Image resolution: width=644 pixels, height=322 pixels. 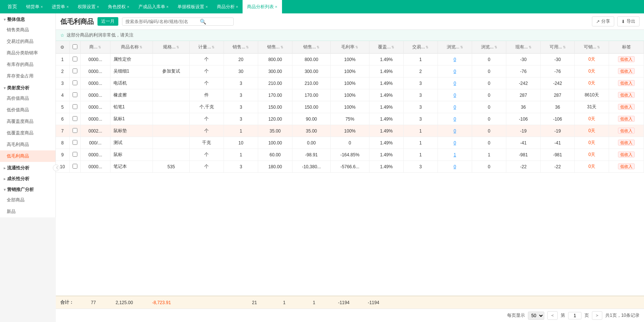 I want to click on prev-page-button: ＜, so click(x=552, y=316).